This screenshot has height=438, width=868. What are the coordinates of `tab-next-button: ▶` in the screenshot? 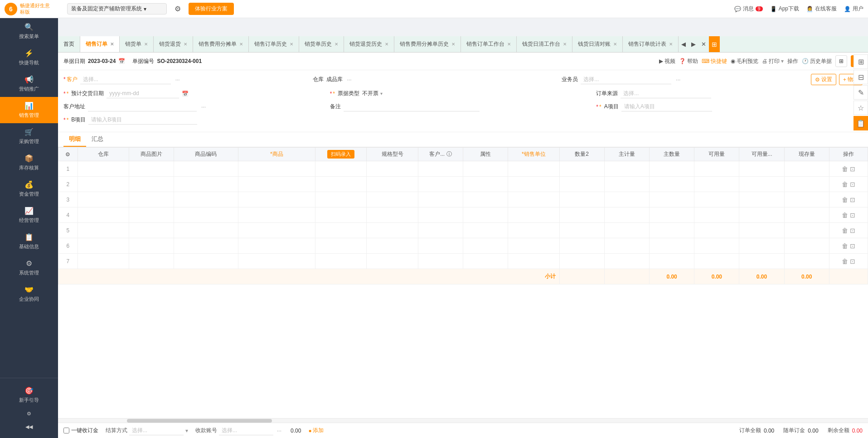 It's located at (693, 44).